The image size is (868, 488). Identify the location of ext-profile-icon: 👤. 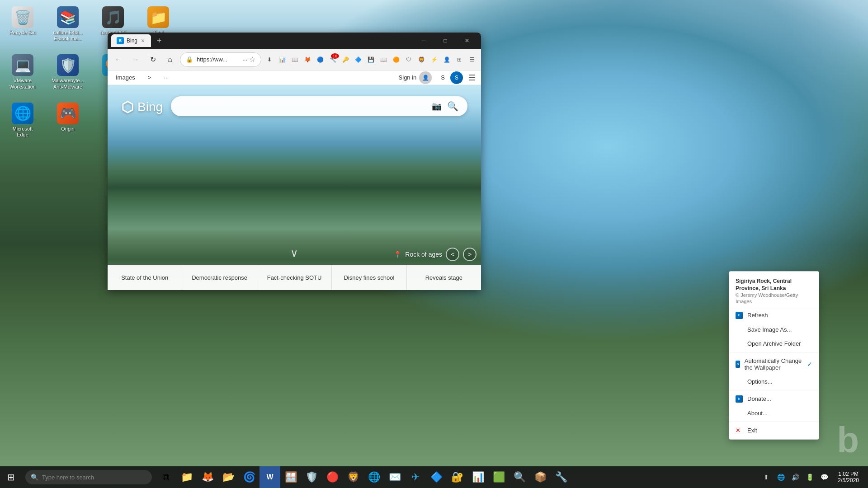
(447, 60).